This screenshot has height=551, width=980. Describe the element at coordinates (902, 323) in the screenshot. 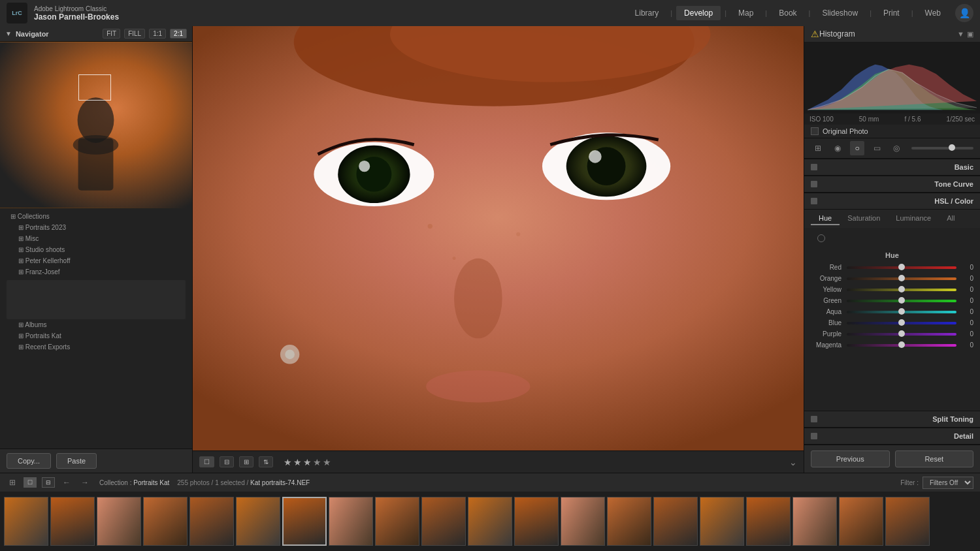

I see `blue-slider` at that location.